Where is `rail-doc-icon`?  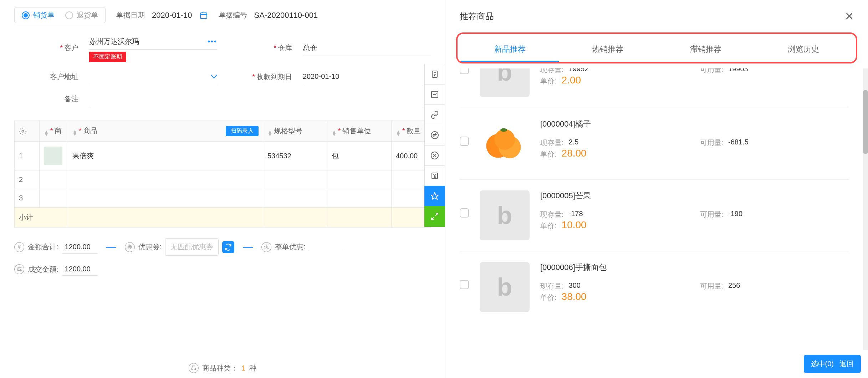
rail-doc-icon is located at coordinates (435, 74).